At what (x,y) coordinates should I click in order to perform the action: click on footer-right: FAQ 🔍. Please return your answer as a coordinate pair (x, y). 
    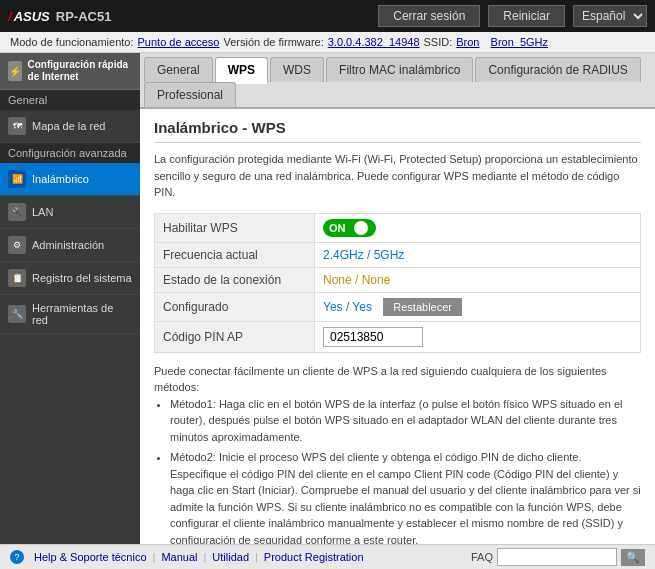
    Looking at the image, I should click on (558, 557).